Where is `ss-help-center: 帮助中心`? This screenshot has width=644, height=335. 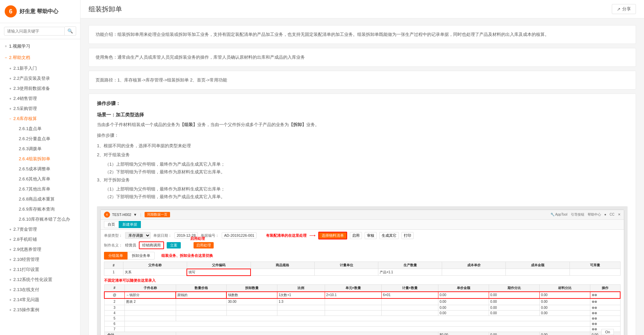 ss-help-center: 帮助中心 is located at coordinates (594, 215).